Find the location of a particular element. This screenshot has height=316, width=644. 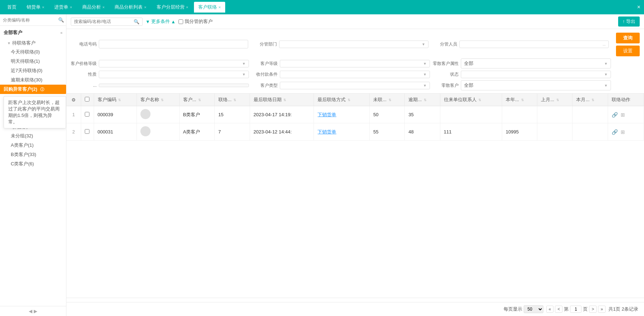

row1-name is located at coordinates (158, 115).